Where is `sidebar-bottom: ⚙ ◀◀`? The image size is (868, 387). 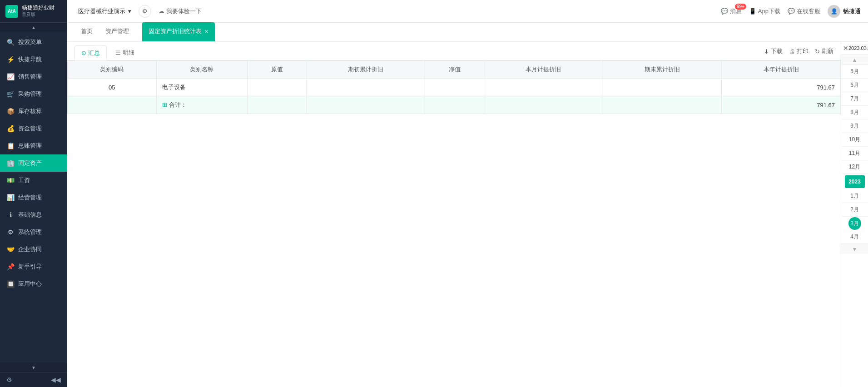 sidebar-bottom: ⚙ ◀◀ is located at coordinates (34, 380).